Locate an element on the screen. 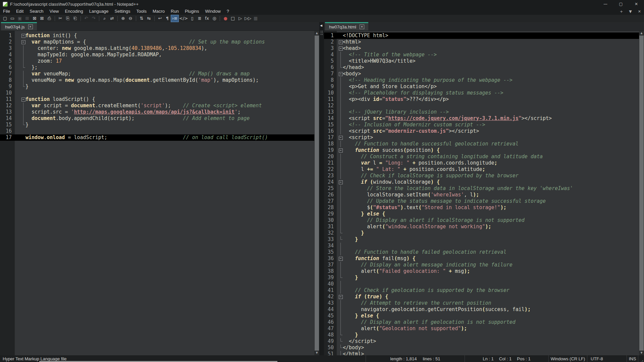 The height and width of the screenshot is (362, 644). word-wrap-icon: ↩ is located at coordinates (160, 18).